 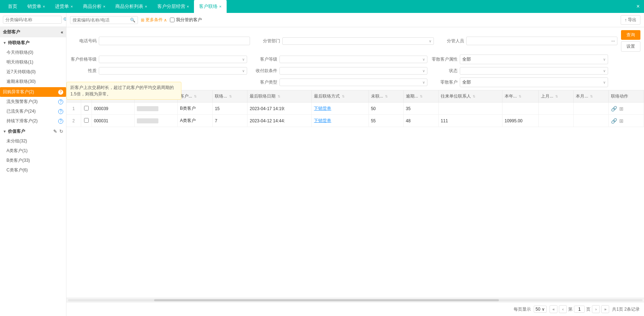 What do you see at coordinates (631, 35) in the screenshot?
I see `query-btn: 查询` at bounding box center [631, 35].